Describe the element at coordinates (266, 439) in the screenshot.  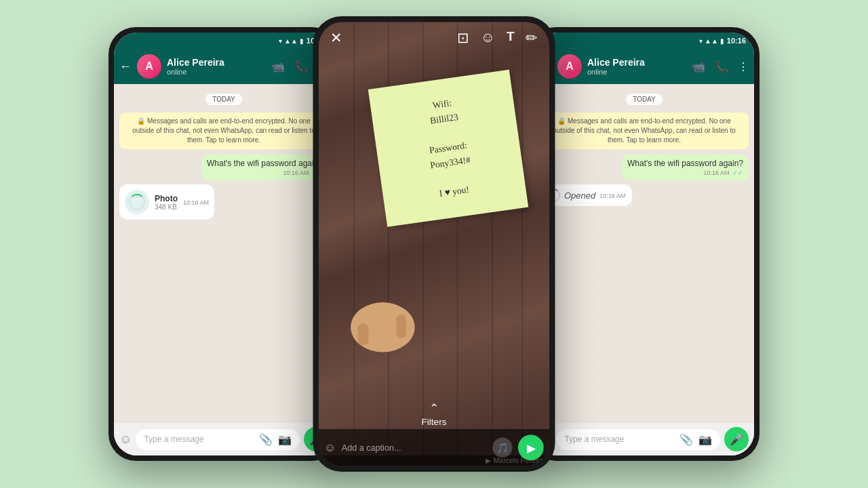
I see `attach-icon-left: 📎` at that location.